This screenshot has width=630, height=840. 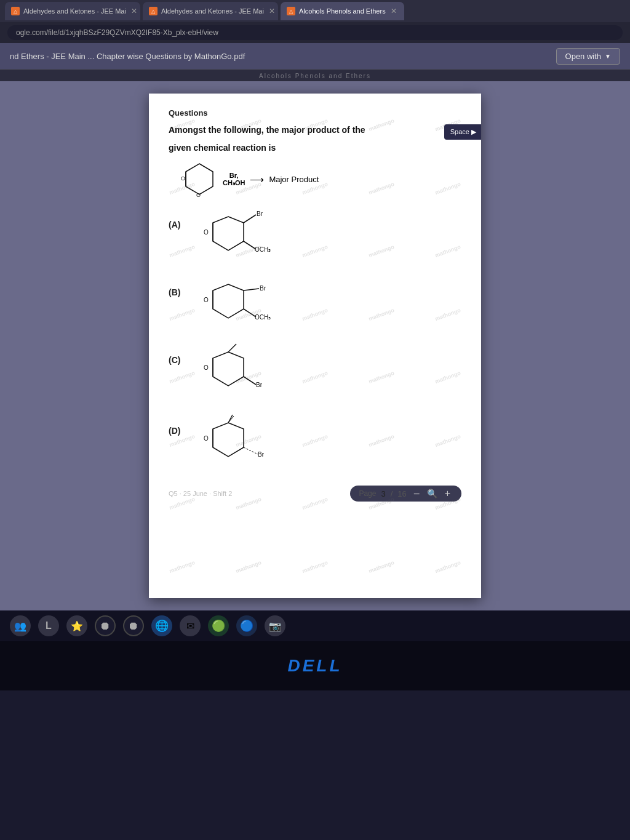 I want to click on tab-3-label: Alcohols Phenols and Ethers, so click(x=342, y=11).